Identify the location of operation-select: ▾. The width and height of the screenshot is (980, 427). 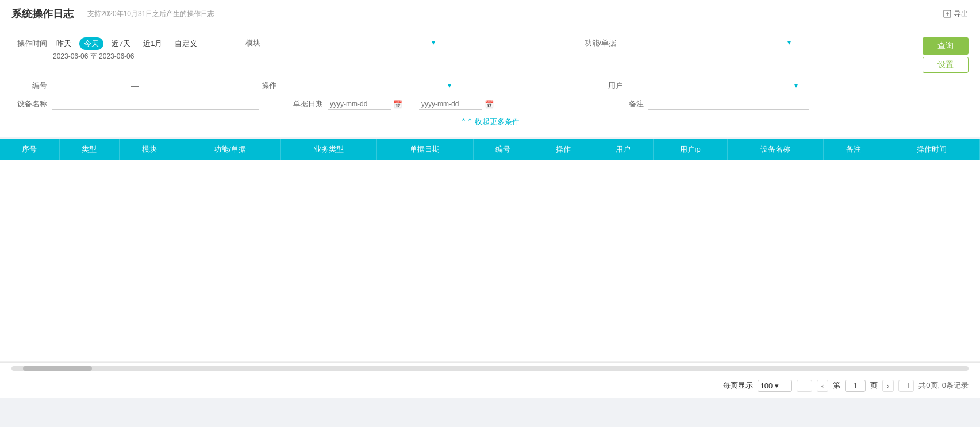
(367, 86).